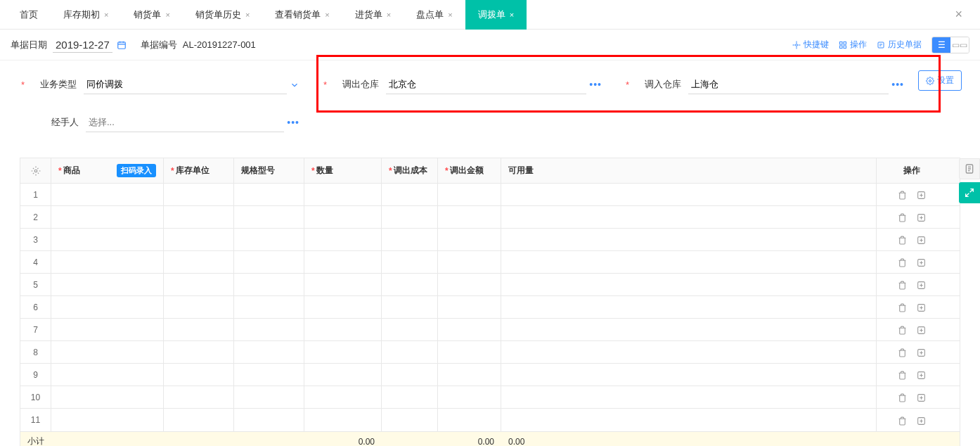  Describe the element at coordinates (969, 193) in the screenshot. I see `fullscreen-icon` at that location.